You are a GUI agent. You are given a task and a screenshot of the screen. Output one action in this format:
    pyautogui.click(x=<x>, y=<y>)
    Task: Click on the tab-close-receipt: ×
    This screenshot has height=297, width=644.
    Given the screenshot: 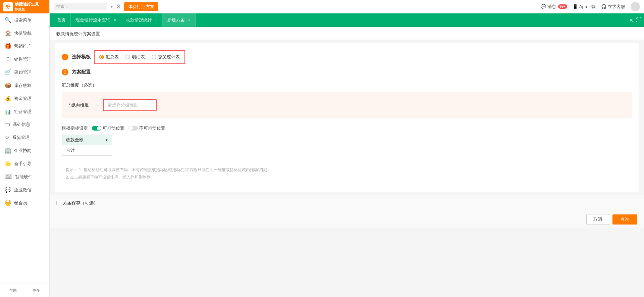 What is the action you would take?
    pyautogui.click(x=156, y=20)
    